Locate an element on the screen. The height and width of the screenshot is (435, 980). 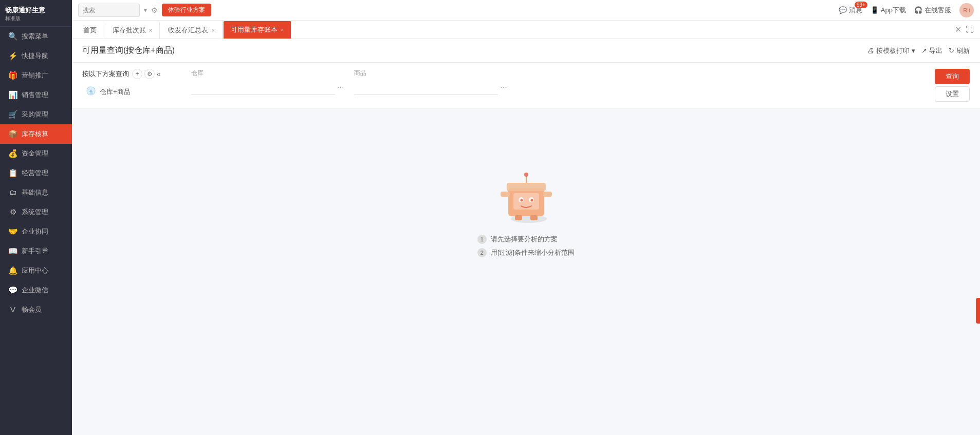
warehouse-more-button: ··· is located at coordinates (340, 87).